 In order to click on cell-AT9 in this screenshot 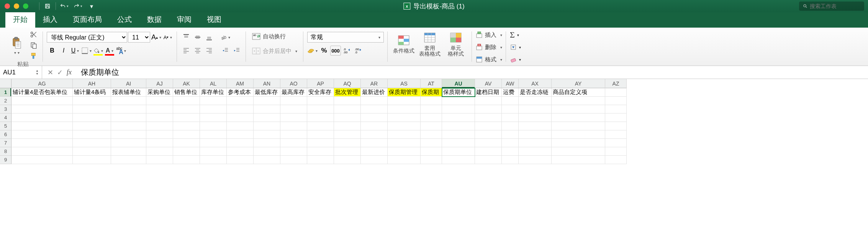, I will do `click(431, 160)`.